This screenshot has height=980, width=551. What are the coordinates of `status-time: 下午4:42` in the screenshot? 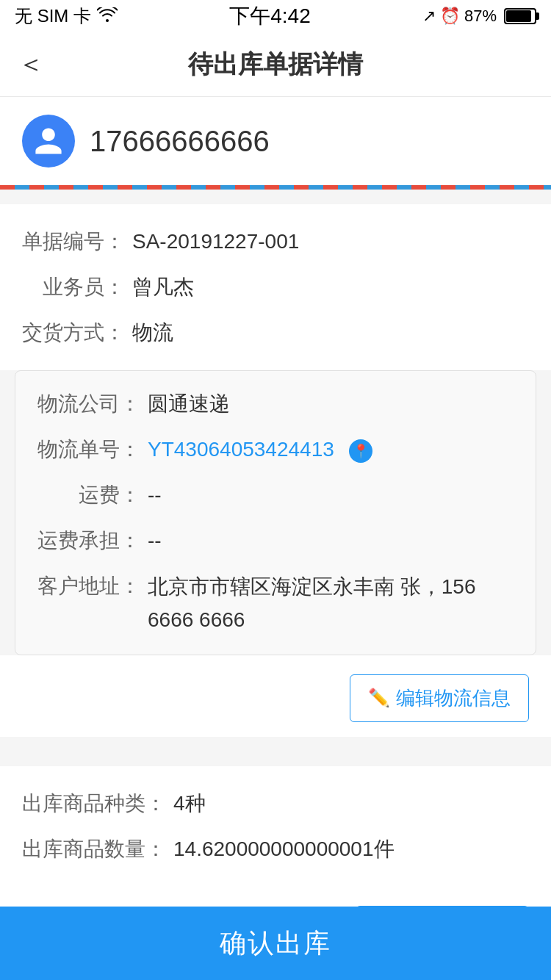 It's located at (270, 16).